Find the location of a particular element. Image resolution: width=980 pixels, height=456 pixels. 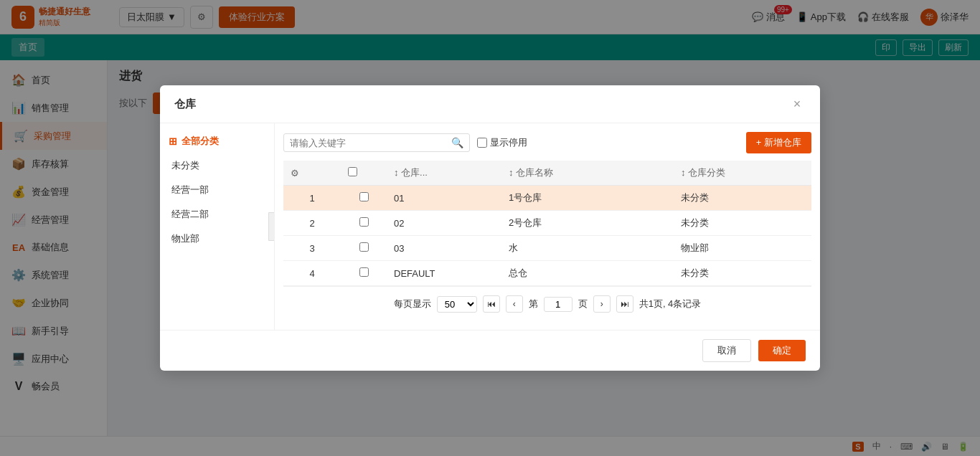

gear-icon: ⚙ is located at coordinates (295, 174).